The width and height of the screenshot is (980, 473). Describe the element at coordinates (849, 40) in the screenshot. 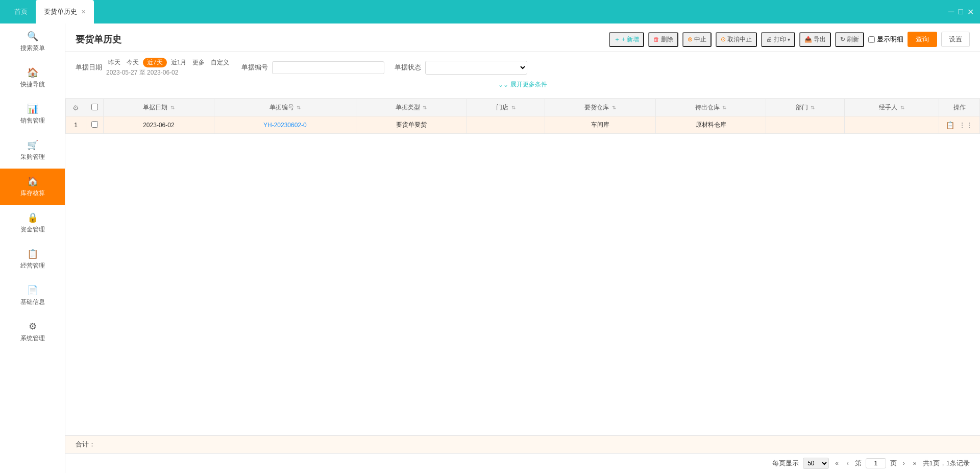

I see `refresh-button: ↻ 刷新` at that location.